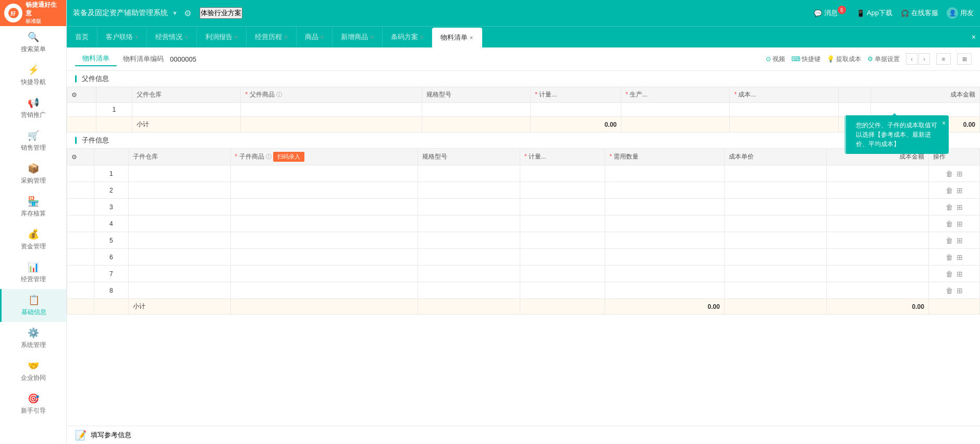 This screenshot has height=444, width=980. Describe the element at coordinates (949, 241) in the screenshot. I see `delete-btn-5: 🗑` at that location.